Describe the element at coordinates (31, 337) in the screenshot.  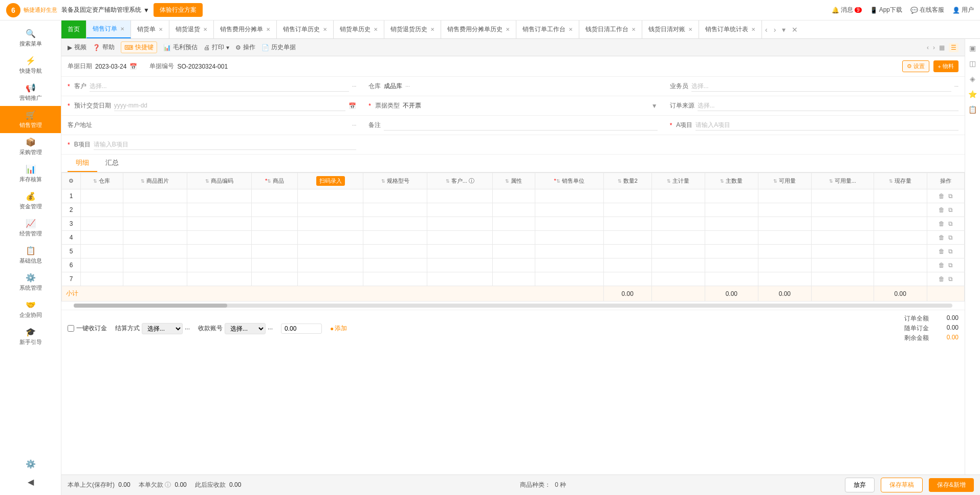
I see `sidebar-item-guide: 🎓 新手引导` at that location.